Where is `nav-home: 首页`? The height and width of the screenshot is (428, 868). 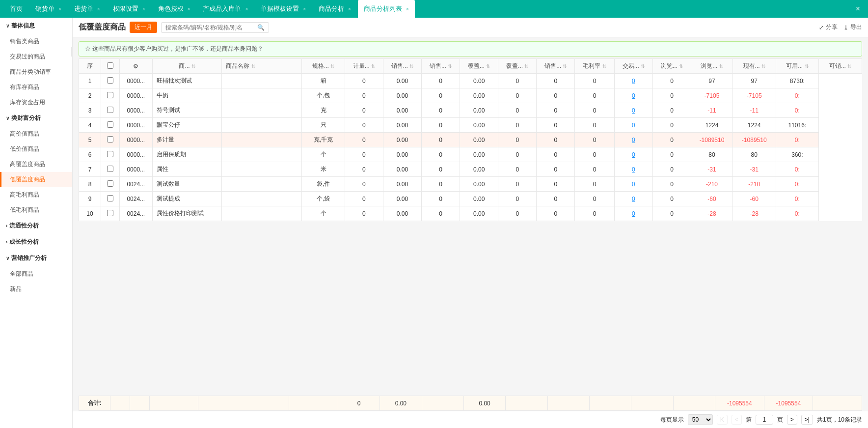
nav-home: 首页 is located at coordinates (16, 9).